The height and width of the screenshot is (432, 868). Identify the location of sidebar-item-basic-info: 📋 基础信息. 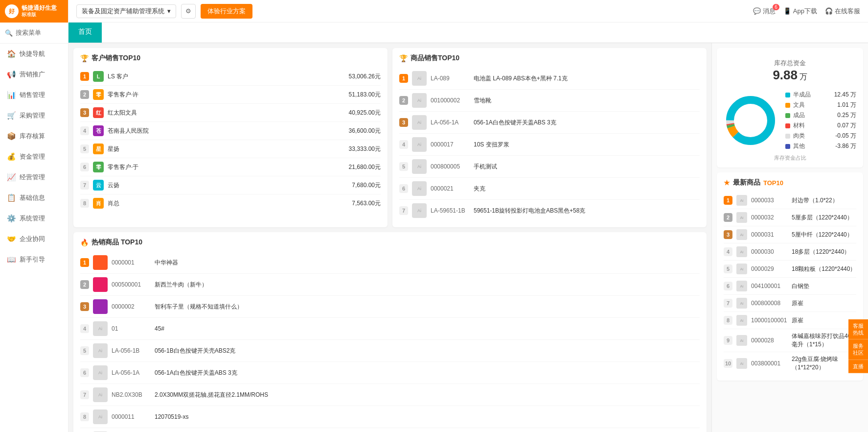
(34, 198).